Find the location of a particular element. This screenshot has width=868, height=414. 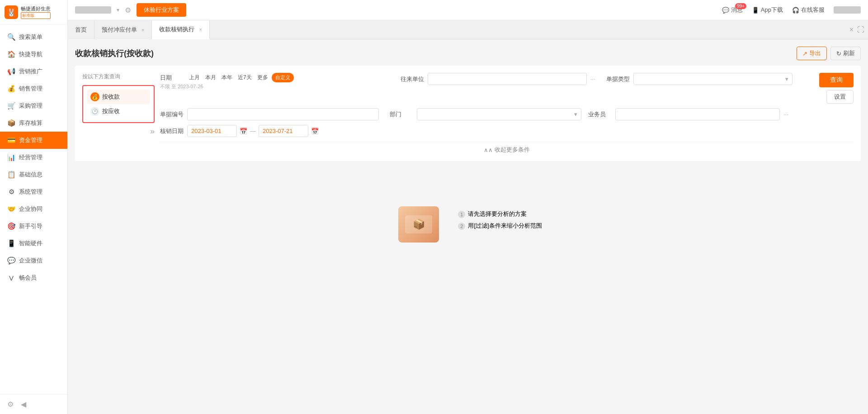

page-actions: ↗ 导出 ↻ 刷新 is located at coordinates (829, 53).